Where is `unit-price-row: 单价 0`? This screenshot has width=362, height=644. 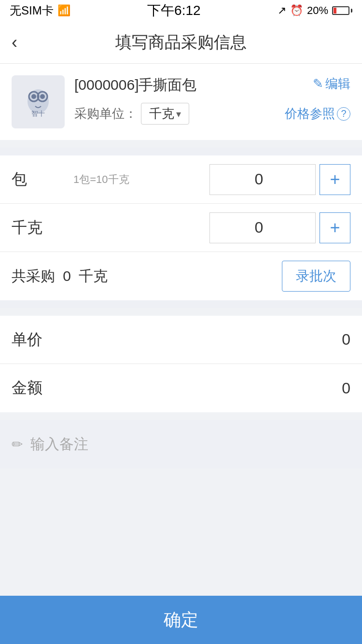 unit-price-row: 单价 0 is located at coordinates (181, 340).